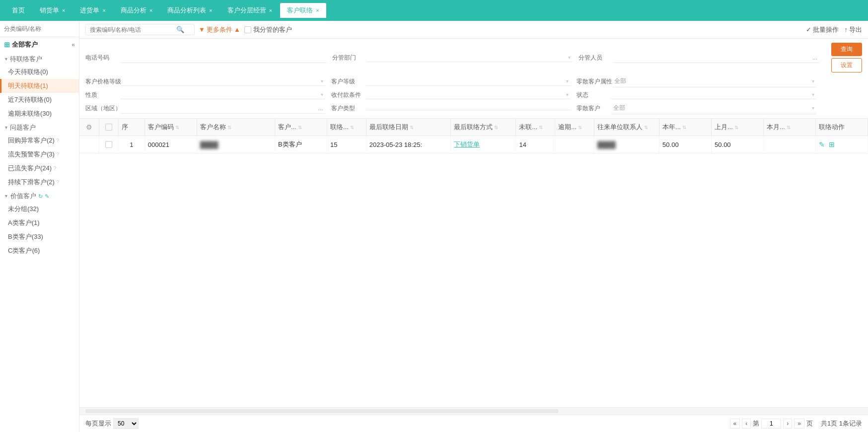  I want to click on next-page-btn: ›, so click(788, 424).